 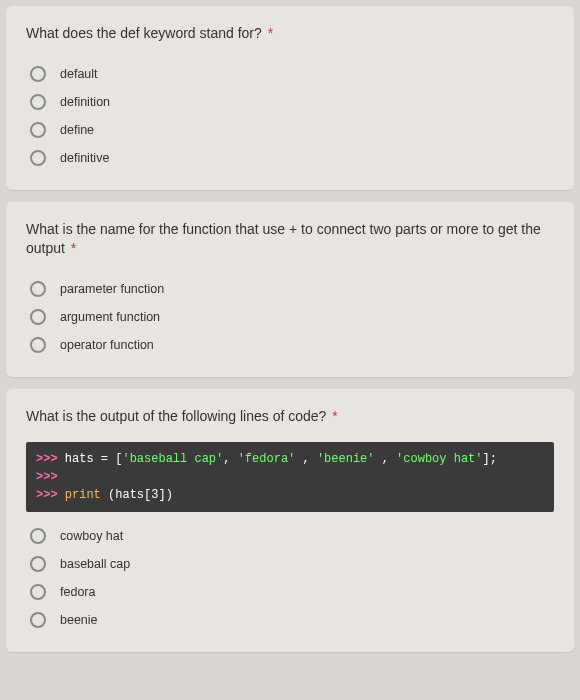 What do you see at coordinates (292, 289) in the screenshot?
I see `option-2-0: parameter function` at bounding box center [292, 289].